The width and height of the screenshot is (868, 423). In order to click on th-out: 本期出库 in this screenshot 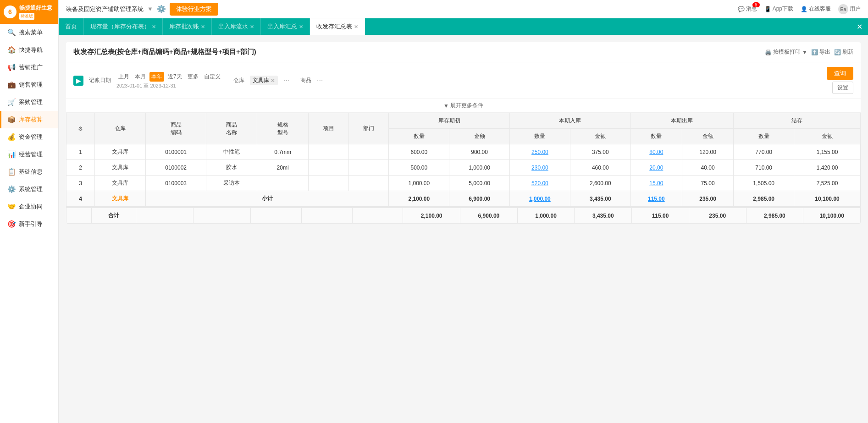, I will do `click(682, 121)`.